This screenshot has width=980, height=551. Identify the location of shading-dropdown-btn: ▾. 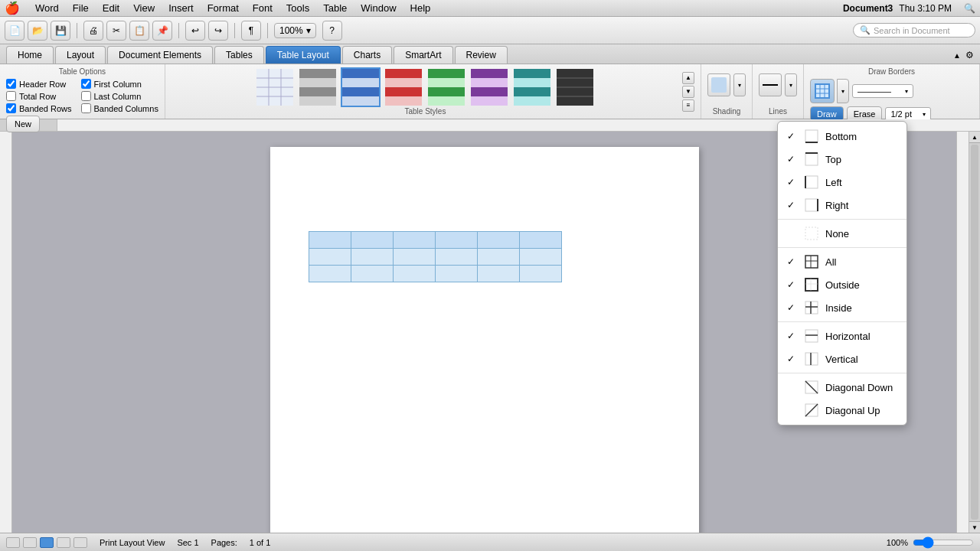
(740, 85).